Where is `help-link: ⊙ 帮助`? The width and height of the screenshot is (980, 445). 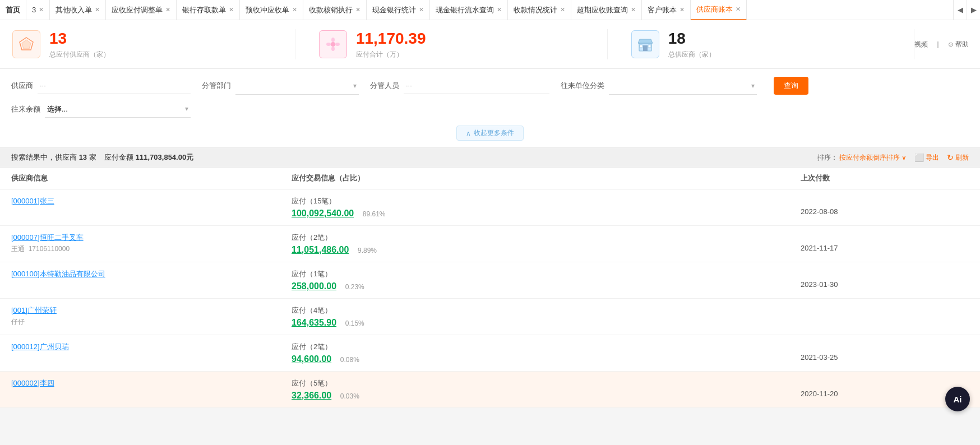 help-link: ⊙ 帮助 is located at coordinates (959, 45).